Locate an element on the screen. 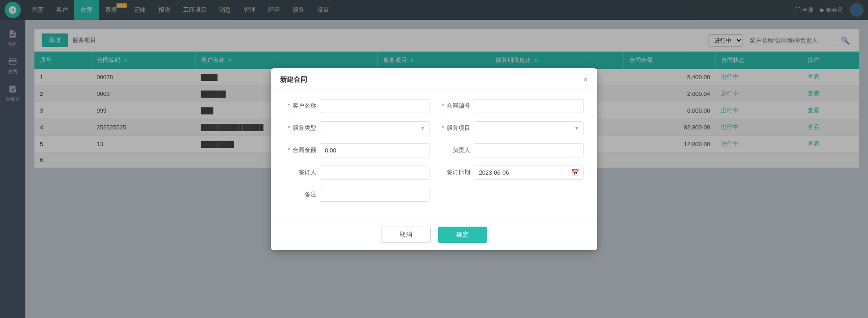 This screenshot has width=868, height=318. contract-code-required-star: * is located at coordinates (443, 106).